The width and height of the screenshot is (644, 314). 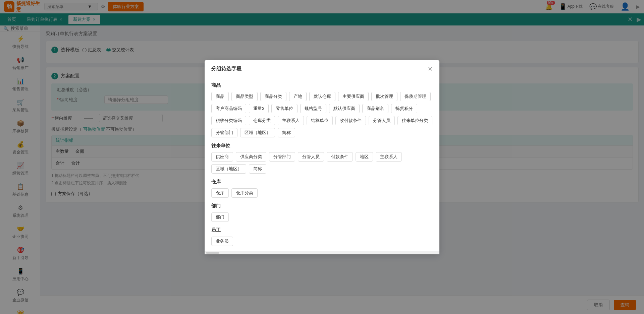 I want to click on field-tag-goods-type: 商品类型, so click(x=245, y=97).